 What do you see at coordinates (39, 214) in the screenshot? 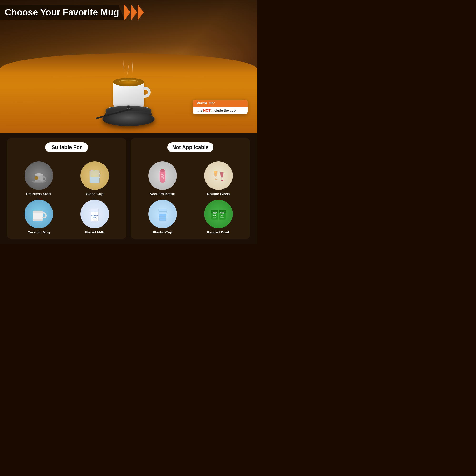
I see `ceramic-circle` at bounding box center [39, 214].